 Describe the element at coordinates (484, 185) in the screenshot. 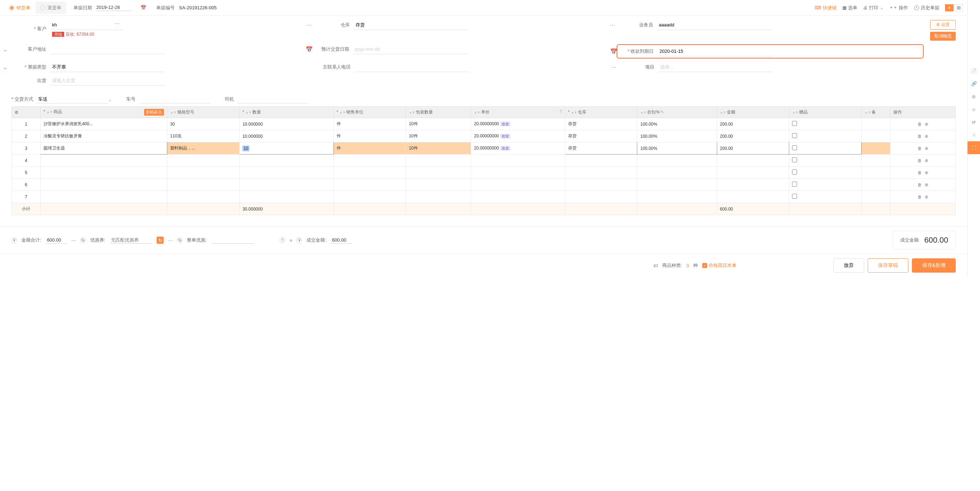

I see `table-row-empty: 6 🗑⊕` at that location.